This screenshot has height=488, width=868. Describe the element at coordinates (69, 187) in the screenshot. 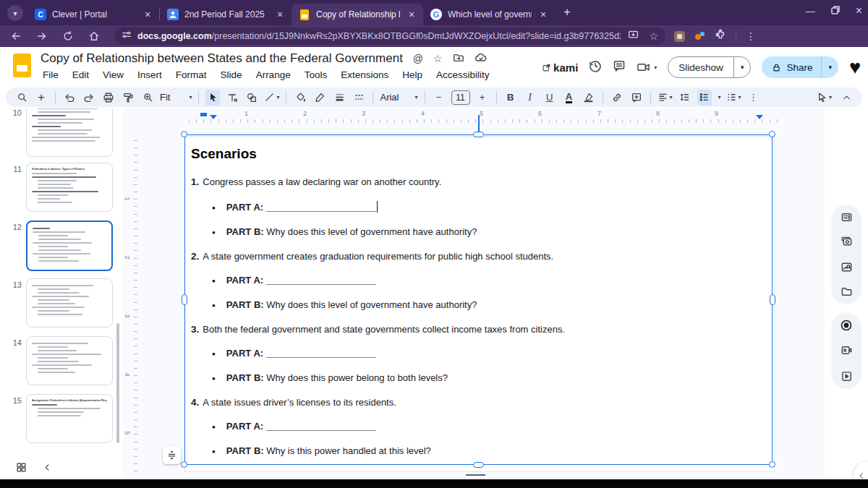

I see `slide-thumbnail-11: Federalism in Action: Types of Powers` at that location.